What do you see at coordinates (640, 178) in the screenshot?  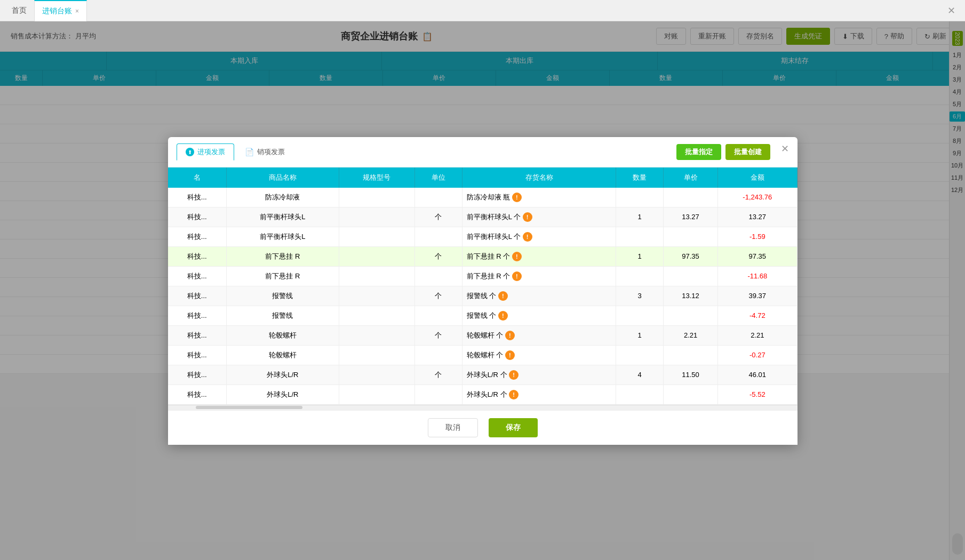 I see `col-qty: 数量` at bounding box center [640, 178].